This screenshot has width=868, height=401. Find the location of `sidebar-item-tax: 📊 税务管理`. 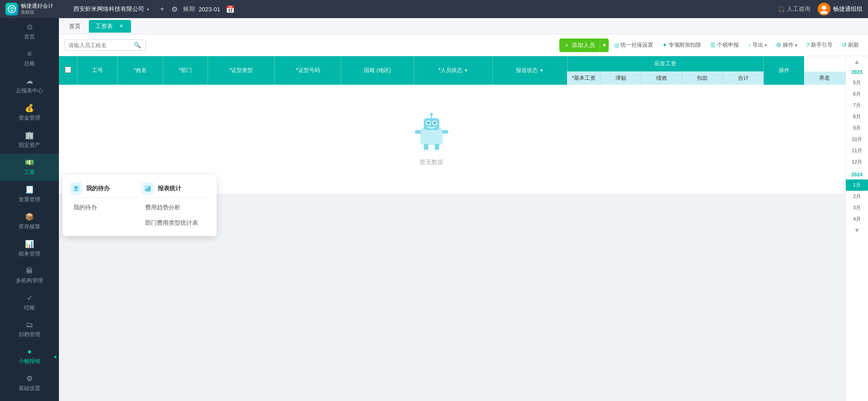

sidebar-item-tax: 📊 税务管理 is located at coordinates (29, 249).